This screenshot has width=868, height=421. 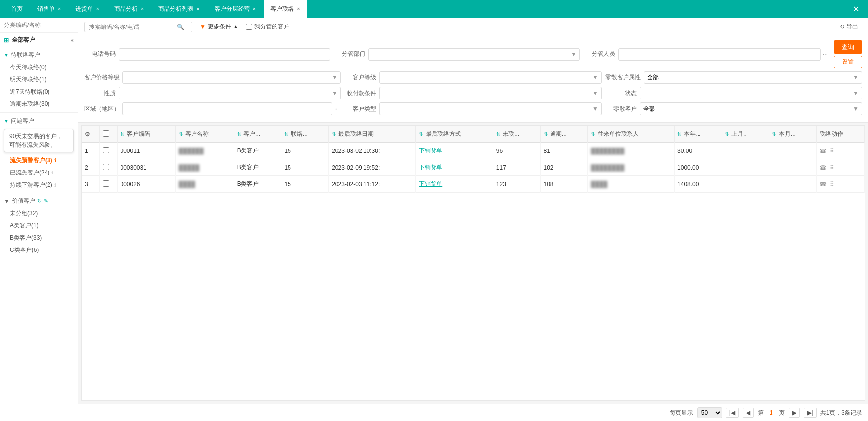 I want to click on filter-payment-select: ▼, so click(x=490, y=93).